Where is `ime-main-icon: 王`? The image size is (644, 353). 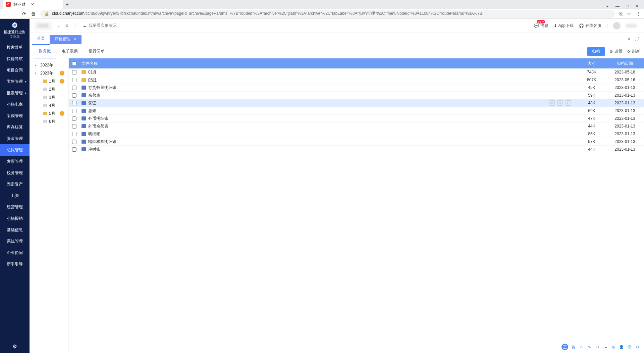 ime-main-icon: 王 is located at coordinates (565, 347).